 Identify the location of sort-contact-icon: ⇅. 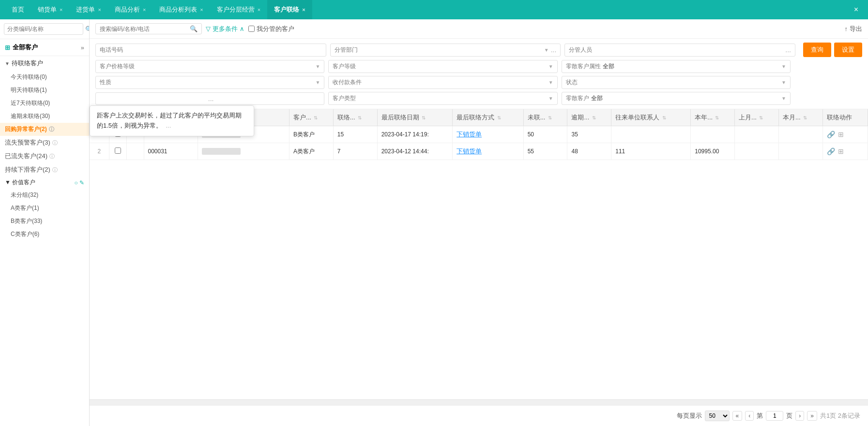
(360, 118).